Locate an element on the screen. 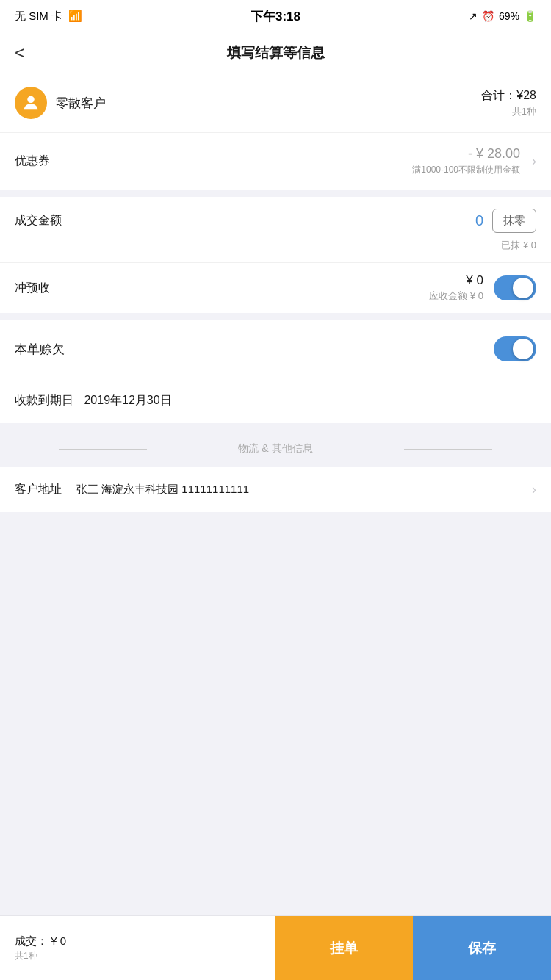  customer-total: 合计：¥28 is located at coordinates (508, 96).